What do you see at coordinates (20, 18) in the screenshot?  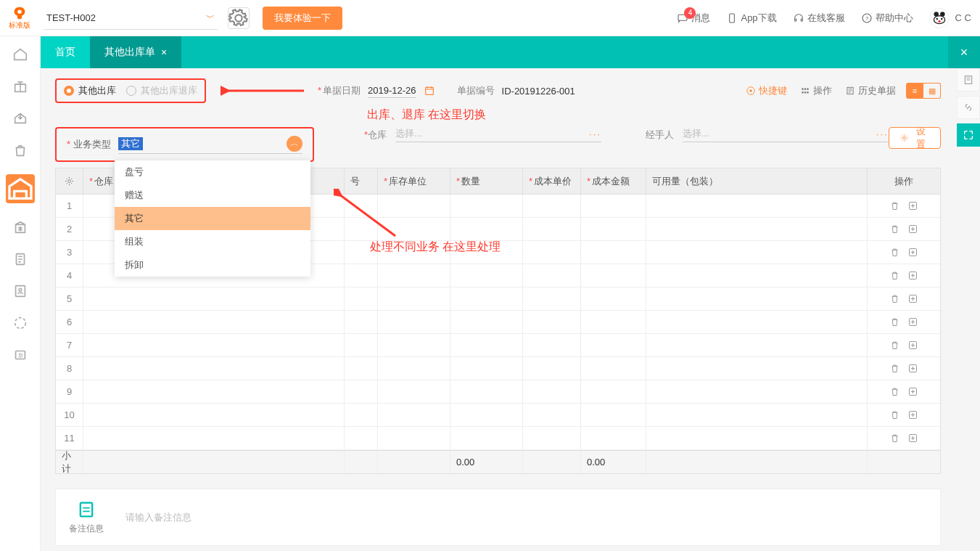 I see `logo: 标准版` at bounding box center [20, 18].